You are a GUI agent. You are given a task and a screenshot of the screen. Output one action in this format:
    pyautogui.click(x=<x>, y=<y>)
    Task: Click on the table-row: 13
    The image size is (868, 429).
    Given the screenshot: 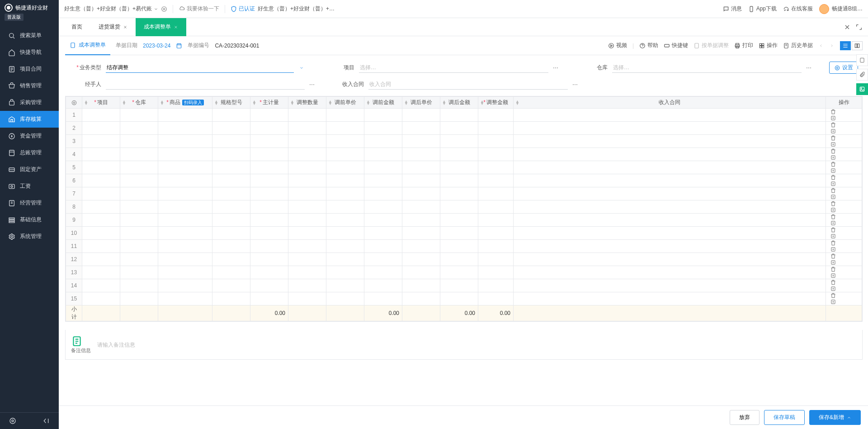 What is the action you would take?
    pyautogui.click(x=464, y=272)
    